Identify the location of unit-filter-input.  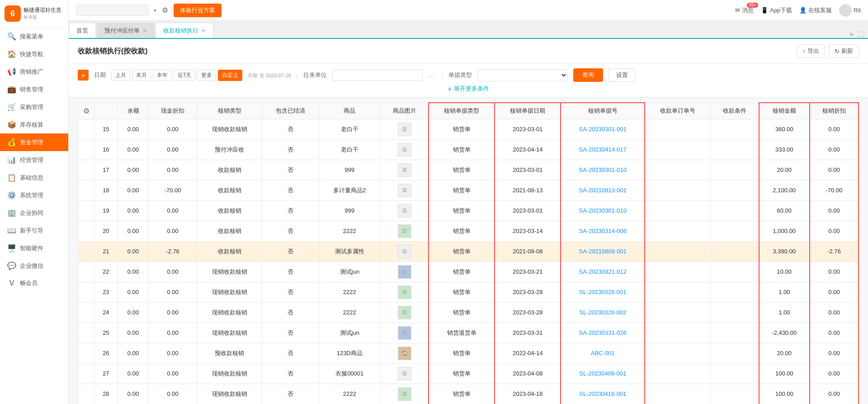
(377, 75).